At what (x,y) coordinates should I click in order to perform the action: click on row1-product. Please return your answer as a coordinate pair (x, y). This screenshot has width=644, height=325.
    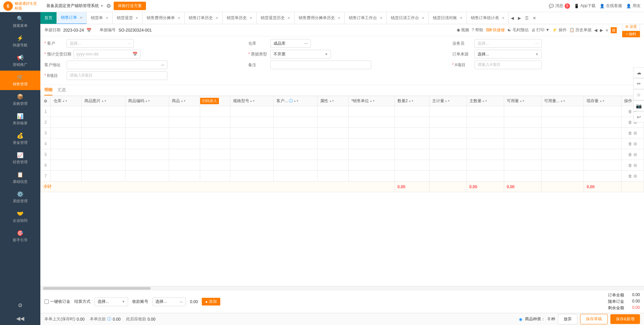
    Looking at the image, I should click on (185, 112).